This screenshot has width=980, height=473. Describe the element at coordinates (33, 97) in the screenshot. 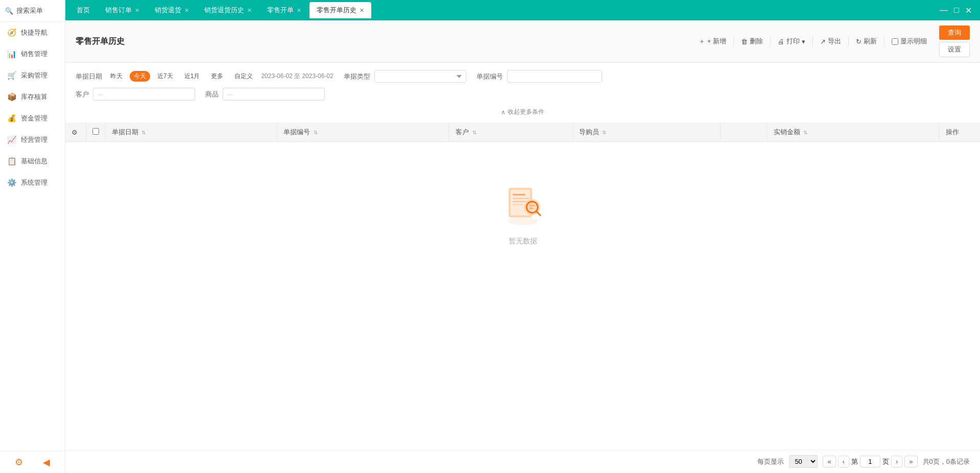

I see `sidebar-item-inventory: 📦 库存核算` at that location.